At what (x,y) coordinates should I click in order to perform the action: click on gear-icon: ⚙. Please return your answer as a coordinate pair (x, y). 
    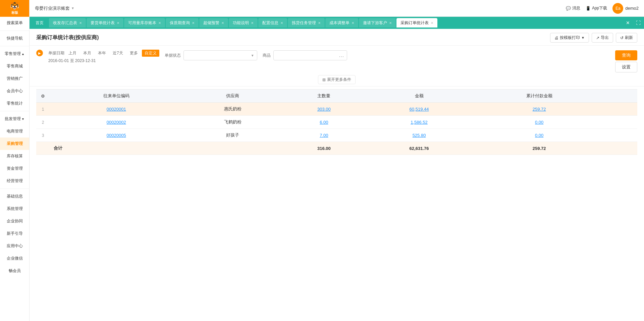
    Looking at the image, I should click on (43, 96).